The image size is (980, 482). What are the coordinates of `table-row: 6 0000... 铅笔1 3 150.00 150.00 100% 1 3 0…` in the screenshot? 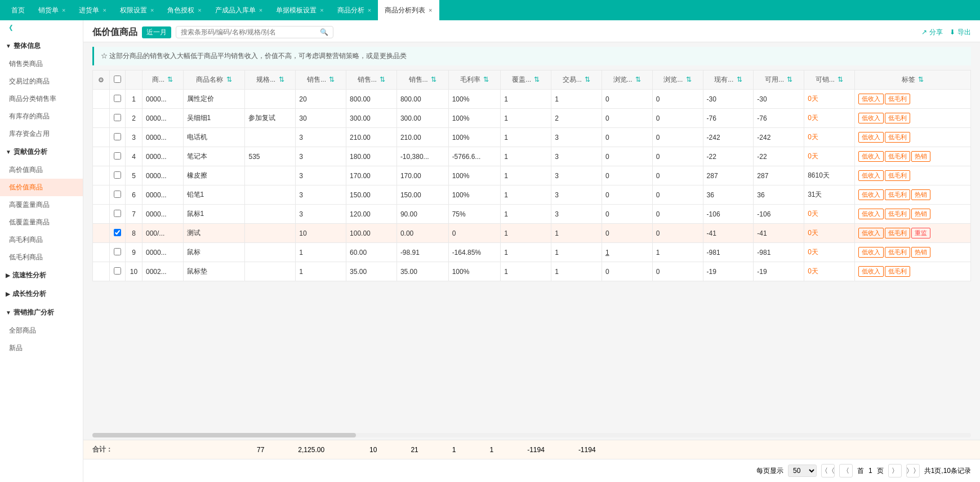 It's located at (532, 195).